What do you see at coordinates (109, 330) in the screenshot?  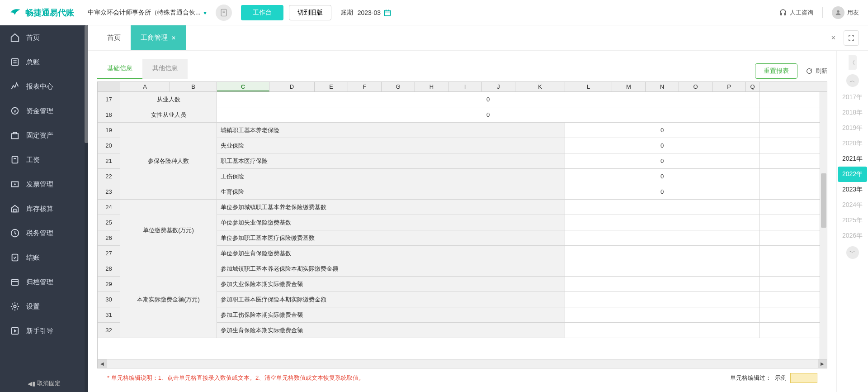 I see `row-number: 32` at bounding box center [109, 330].